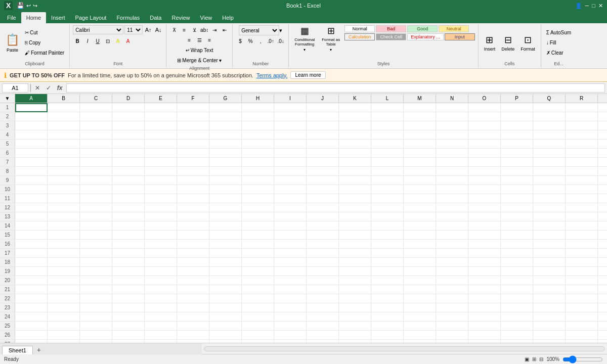 The image size is (607, 364). I want to click on cell-C6, so click(96, 153).